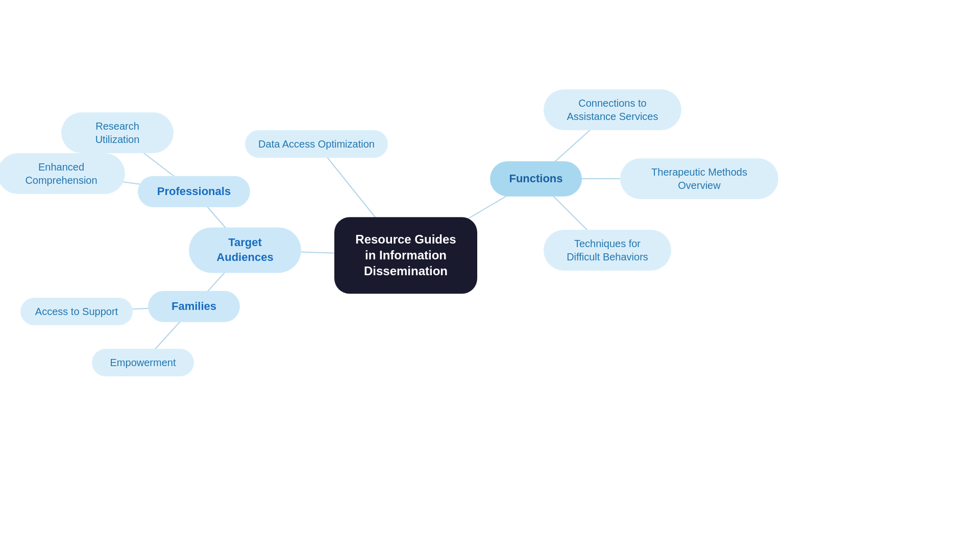 The height and width of the screenshot is (553, 980). I want to click on target-audiences-node: Target Audiences, so click(245, 250).